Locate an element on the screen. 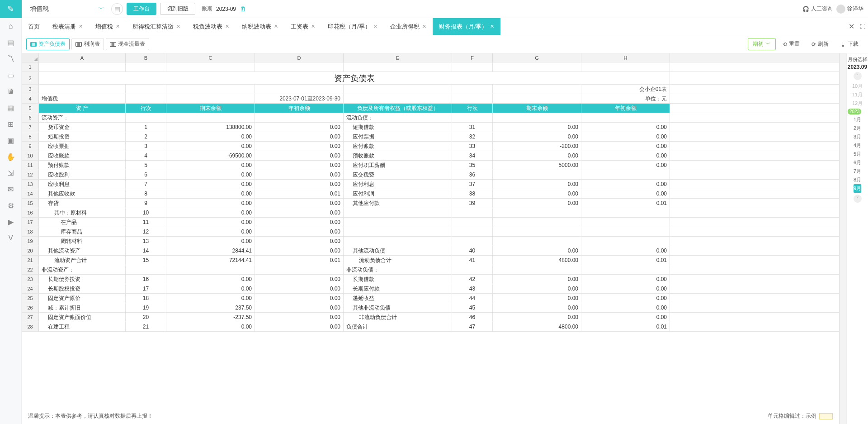 The image size is (868, 424). month-option: 11月 is located at coordinates (857, 95).